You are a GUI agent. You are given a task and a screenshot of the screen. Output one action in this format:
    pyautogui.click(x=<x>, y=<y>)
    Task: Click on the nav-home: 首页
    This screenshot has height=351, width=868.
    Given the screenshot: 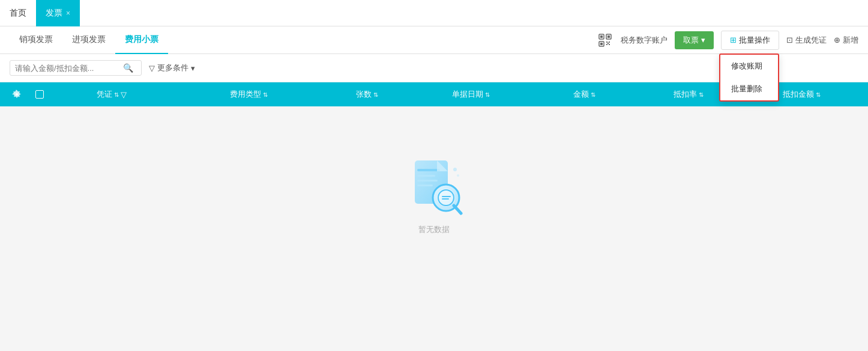 What is the action you would take?
    pyautogui.click(x=23, y=13)
    